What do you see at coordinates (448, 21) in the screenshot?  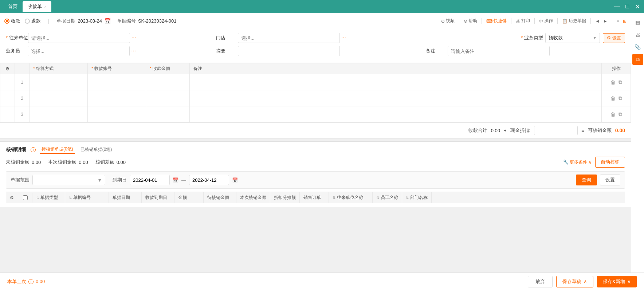 I see `video-link: ⊙ 视频` at bounding box center [448, 21].